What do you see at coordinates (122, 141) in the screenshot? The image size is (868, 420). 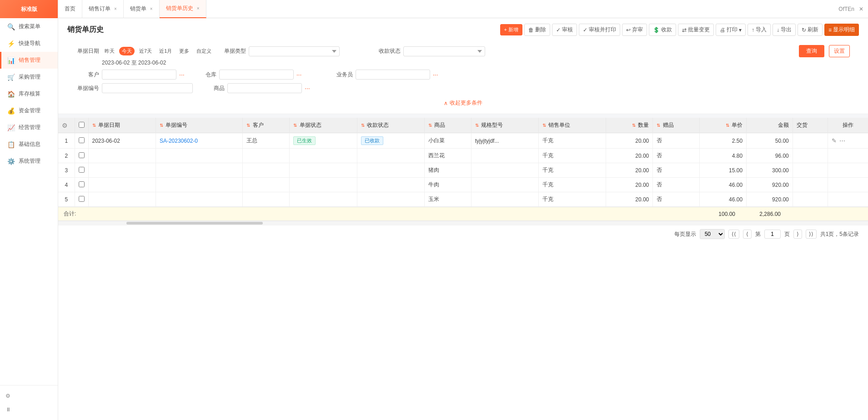 I see `cell-date: 2023-06-02` at bounding box center [122, 141].